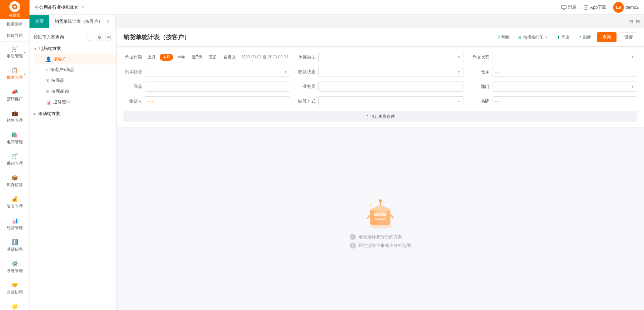 Image resolution: width=644 pixels, height=310 pixels. I want to click on retail-icon: 🛒, so click(15, 49).